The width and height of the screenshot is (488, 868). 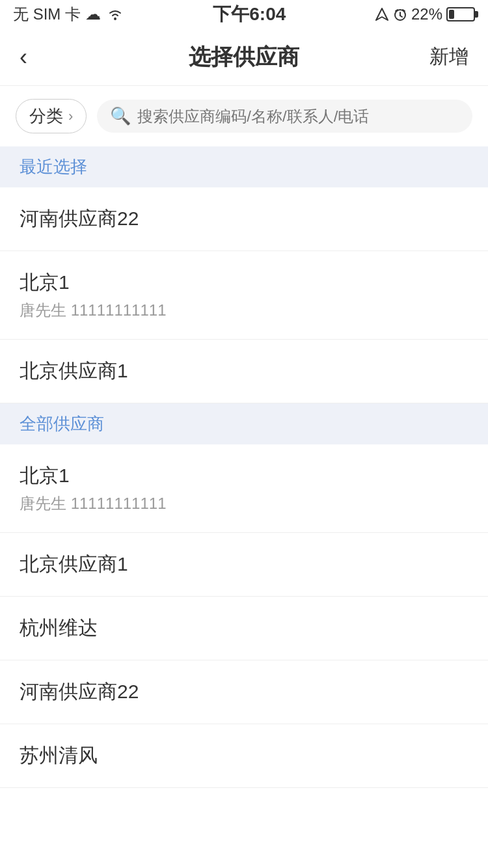 What do you see at coordinates (285, 116) in the screenshot?
I see `search-input-wrap: 🔍` at bounding box center [285, 116].